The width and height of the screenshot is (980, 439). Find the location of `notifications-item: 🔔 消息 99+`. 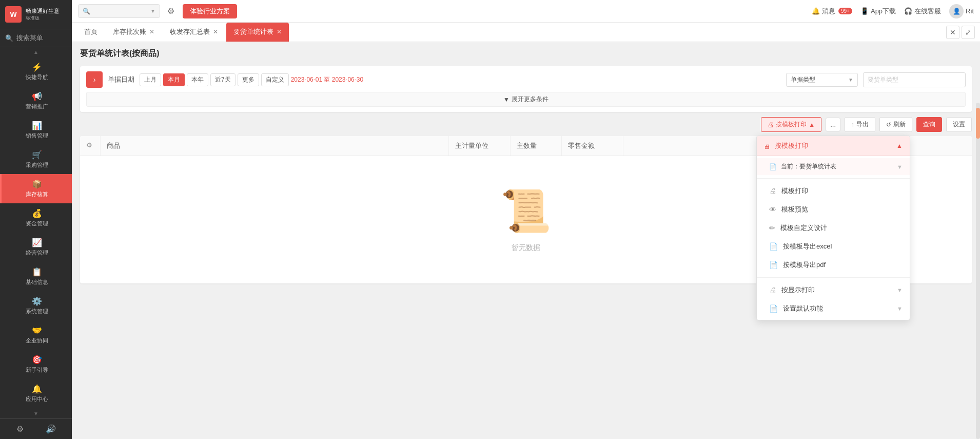

notifications-item: 🔔 消息 99+ is located at coordinates (832, 11).